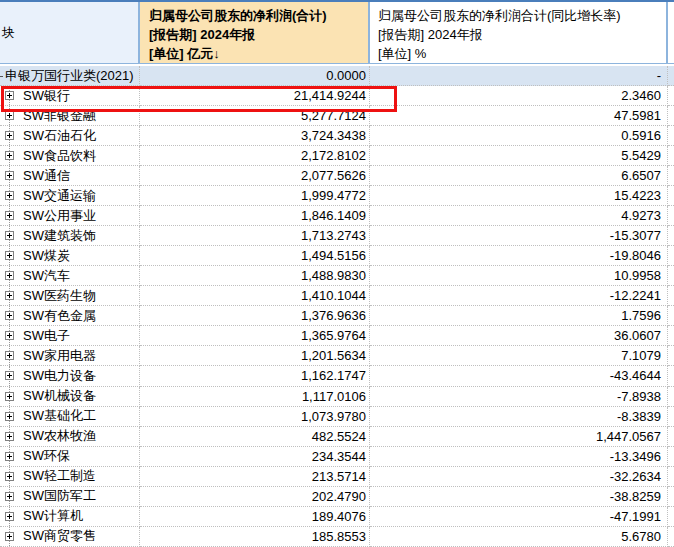 This screenshot has width=674, height=547. What do you see at coordinates (337, 96) in the screenshot?
I see `table-row: SW银行 21,414.9244 2.3460` at bounding box center [337, 96].